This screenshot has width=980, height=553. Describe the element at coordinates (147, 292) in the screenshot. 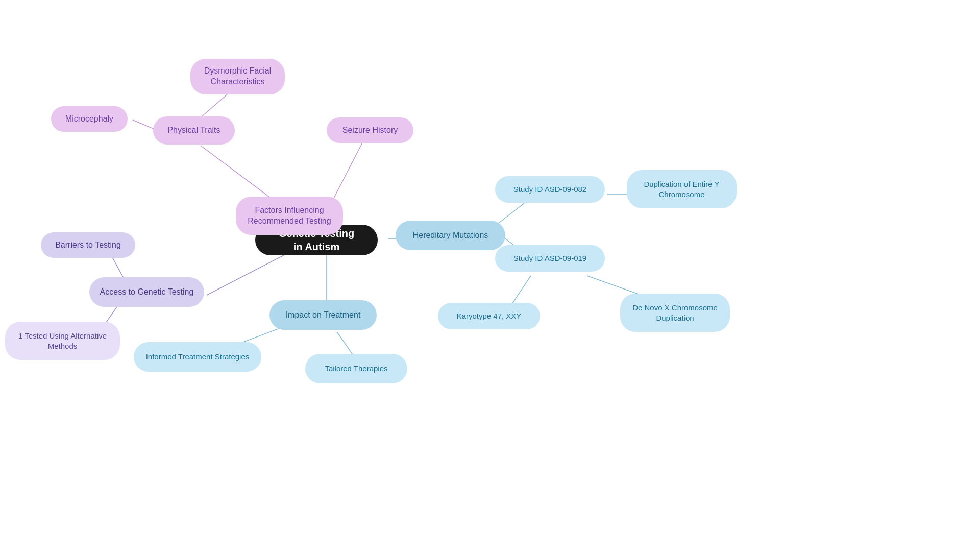

I see `access-genetic-testing-node: Access to Genetic Testing` at that location.